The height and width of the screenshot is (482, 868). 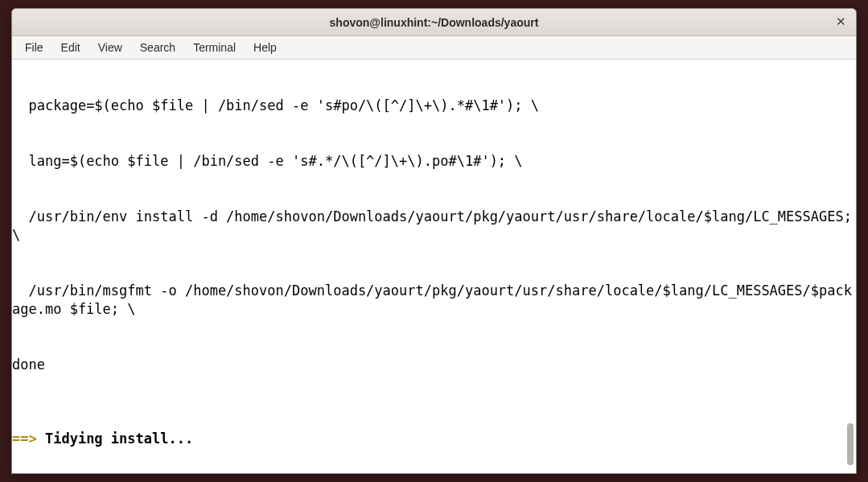 I want to click on menubar: File Edit View Search Terminal Help, so click(x=434, y=48).